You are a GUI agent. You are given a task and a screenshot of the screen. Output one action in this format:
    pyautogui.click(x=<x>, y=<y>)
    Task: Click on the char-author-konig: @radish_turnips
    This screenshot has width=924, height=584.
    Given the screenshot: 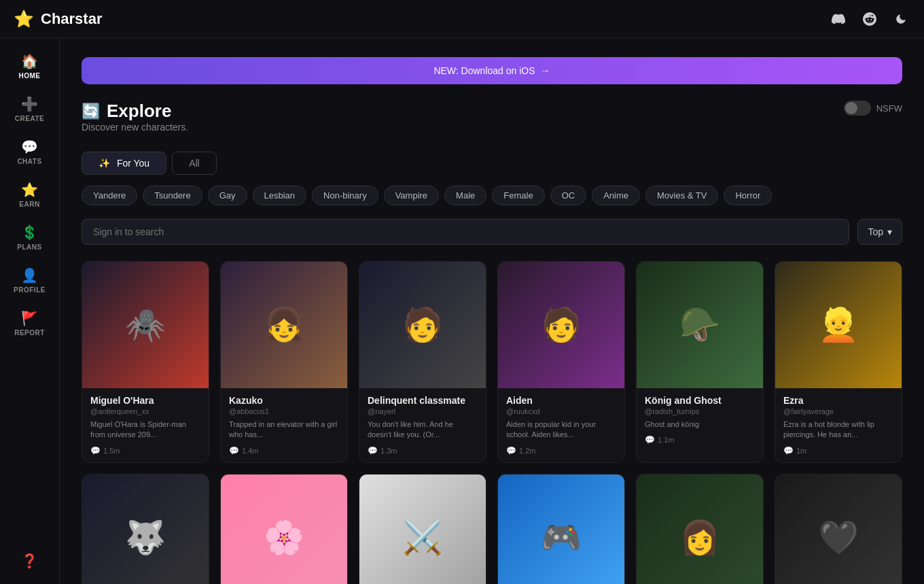 What is the action you would take?
    pyautogui.click(x=700, y=411)
    